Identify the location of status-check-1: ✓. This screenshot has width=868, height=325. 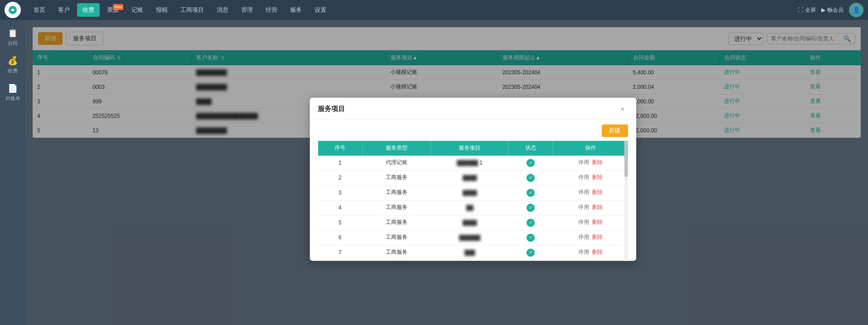
(531, 163).